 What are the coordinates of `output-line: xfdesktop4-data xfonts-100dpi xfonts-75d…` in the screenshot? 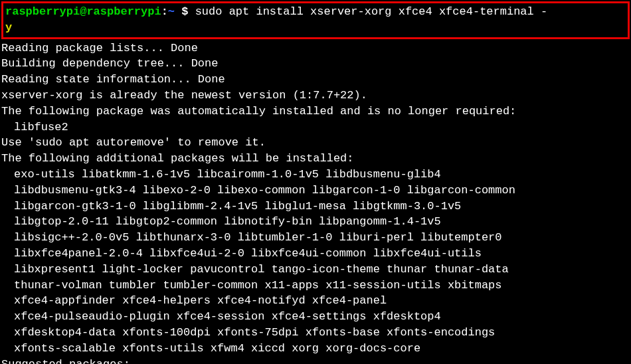 It's located at (316, 333).